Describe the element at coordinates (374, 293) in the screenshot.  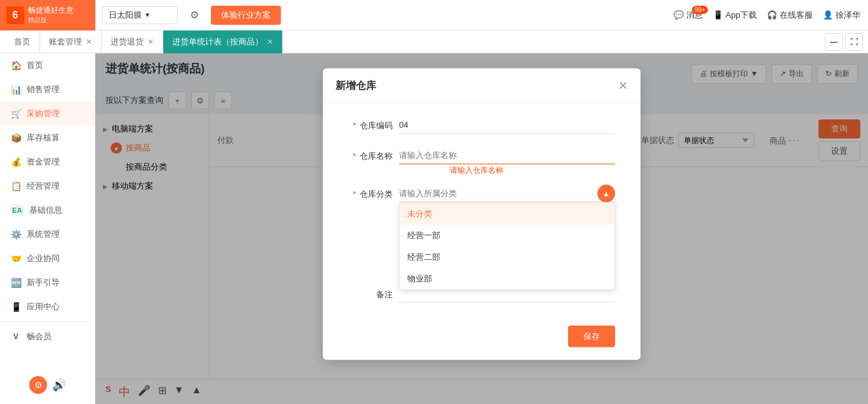
I see `remark-label: 备注` at that location.